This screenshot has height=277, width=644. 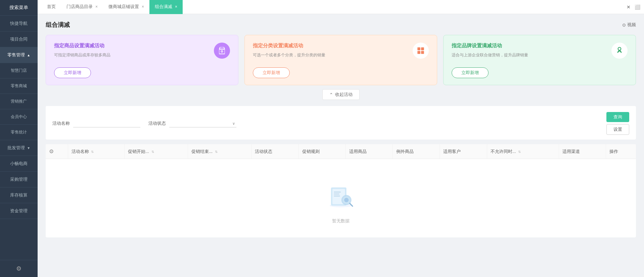 I want to click on sidebar: 搜索菜单 快捷导航 项目合同 零售管理 ▲ 智慧门店 零售商城 营销推广 会员中…, so click(x=19, y=138).